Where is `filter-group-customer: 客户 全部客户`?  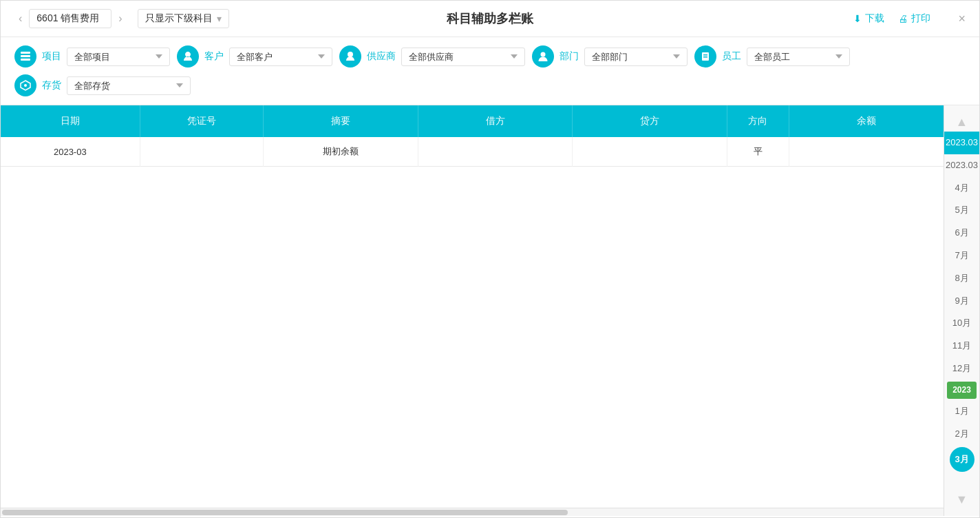 filter-group-customer: 客户 全部客户 is located at coordinates (255, 56).